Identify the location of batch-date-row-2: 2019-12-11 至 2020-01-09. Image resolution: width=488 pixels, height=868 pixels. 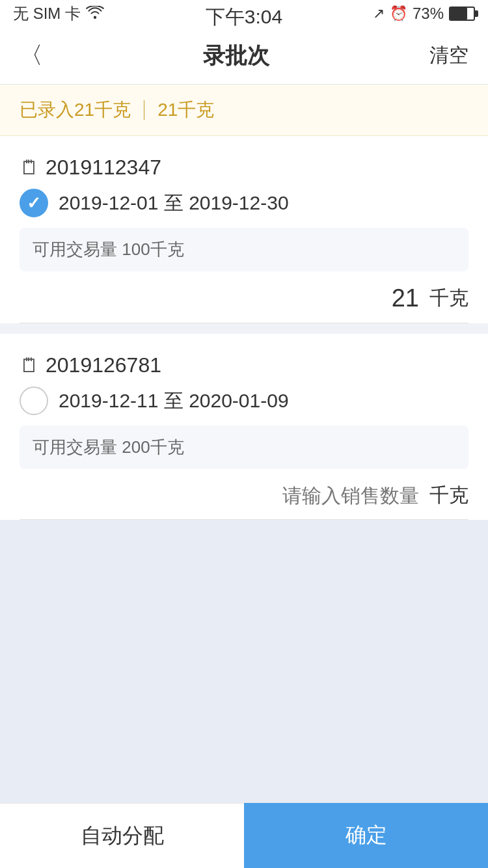
(244, 401).